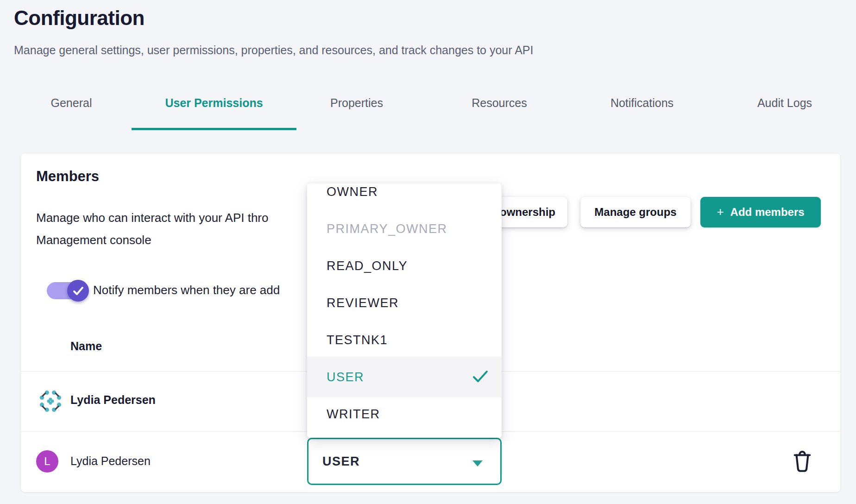  What do you see at coordinates (346, 377) in the screenshot?
I see `option-label: USER` at bounding box center [346, 377].